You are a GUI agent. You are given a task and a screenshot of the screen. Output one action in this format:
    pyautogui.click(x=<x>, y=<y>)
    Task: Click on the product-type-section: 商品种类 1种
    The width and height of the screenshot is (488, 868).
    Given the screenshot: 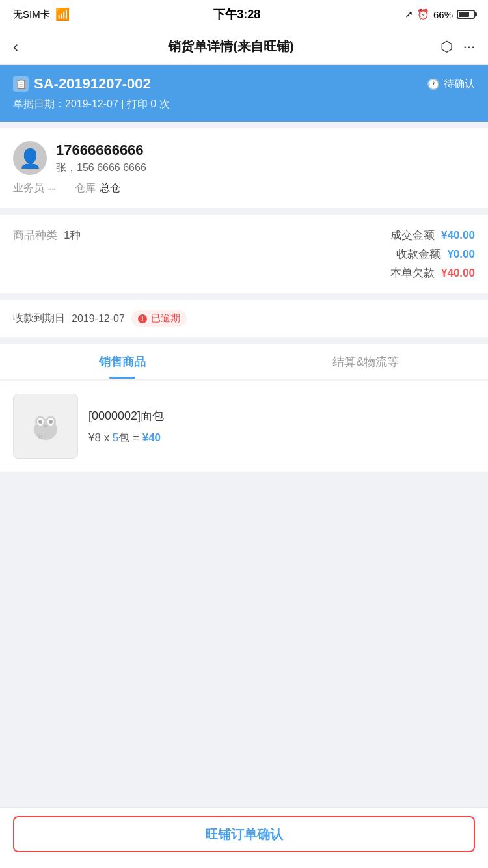 What is the action you would take?
    pyautogui.click(x=47, y=236)
    